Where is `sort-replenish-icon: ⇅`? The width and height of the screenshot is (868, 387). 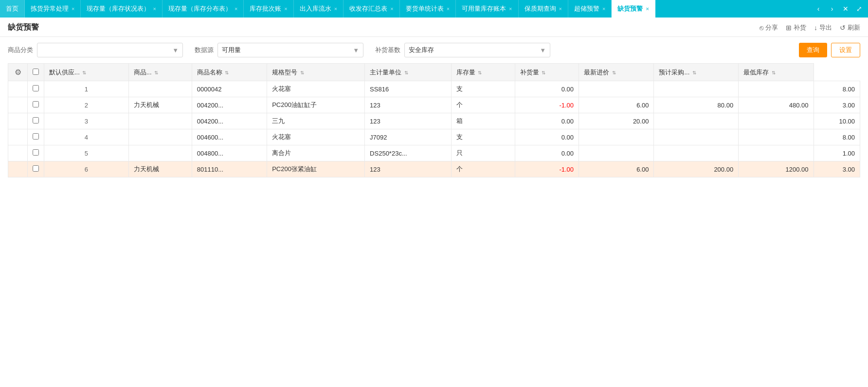 sort-replenish-icon: ⇅ is located at coordinates (543, 73).